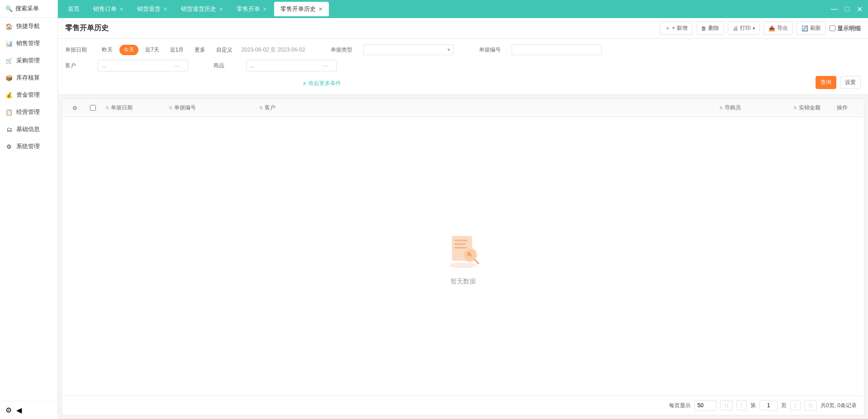  I want to click on window-minimize-icon: —, so click(834, 9).